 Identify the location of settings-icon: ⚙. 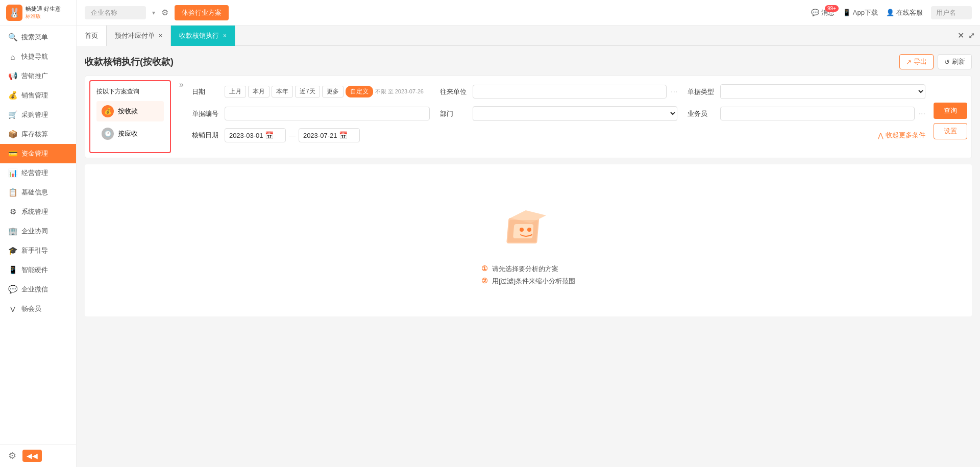
(12, 456).